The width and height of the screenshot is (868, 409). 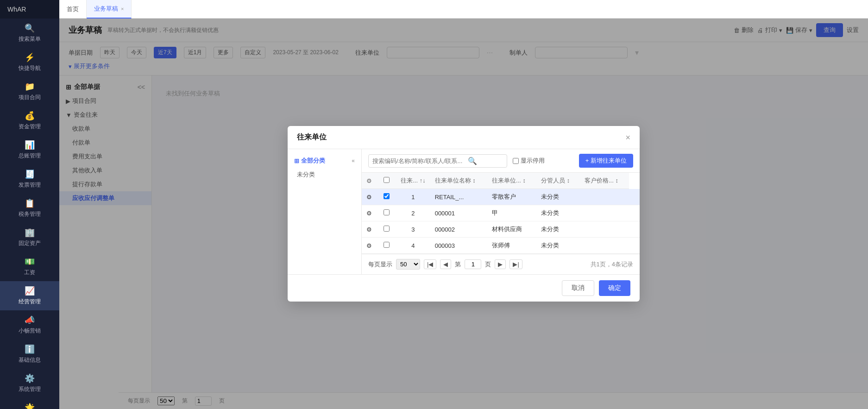 I want to click on project-contract-icon: 📁, so click(x=30, y=87).